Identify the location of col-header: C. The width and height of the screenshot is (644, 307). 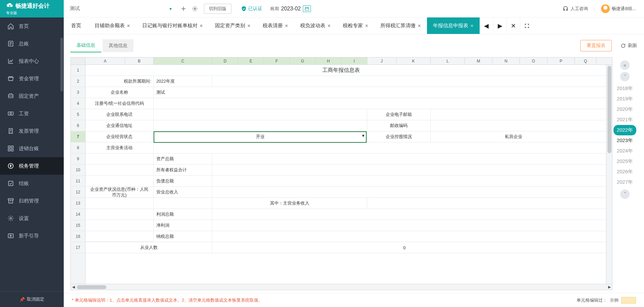
(183, 61).